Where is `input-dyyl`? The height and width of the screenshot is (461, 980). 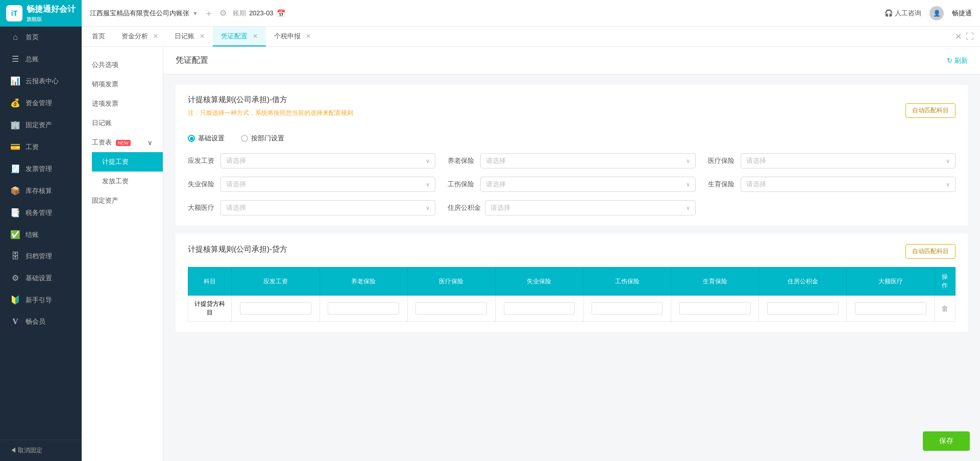 input-dyyl is located at coordinates (891, 308).